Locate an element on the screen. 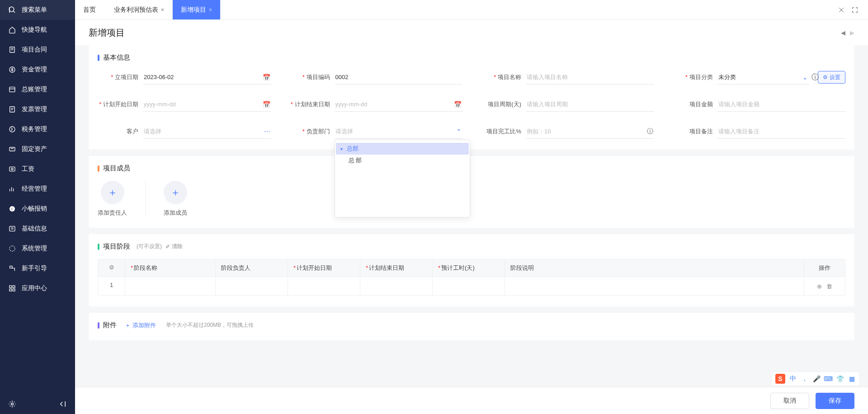 This screenshot has height=414, width=868. amount-input is located at coordinates (782, 104).